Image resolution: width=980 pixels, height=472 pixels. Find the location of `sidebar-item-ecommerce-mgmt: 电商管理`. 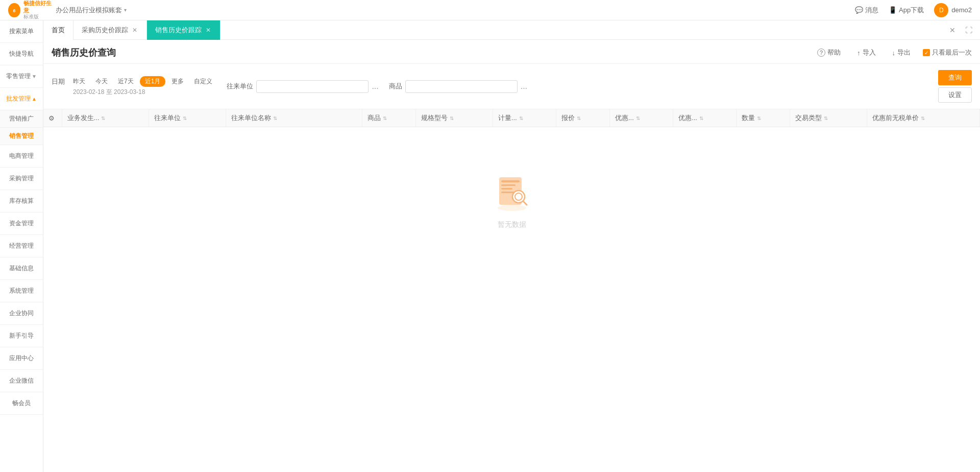

sidebar-item-ecommerce-mgmt: 电商管理 is located at coordinates (21, 156).